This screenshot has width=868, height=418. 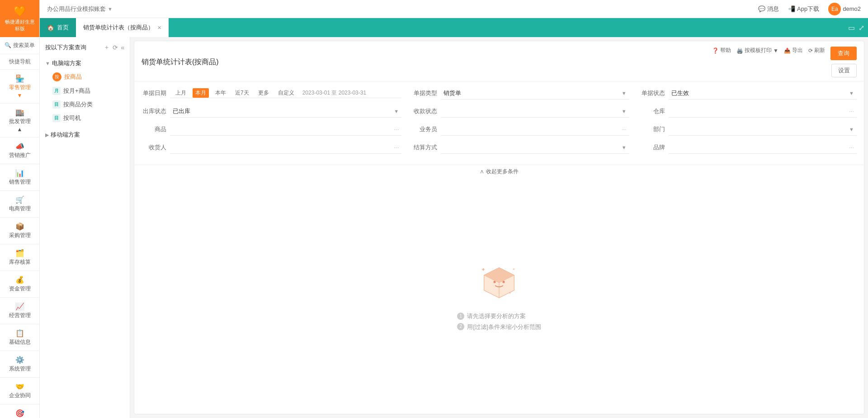 What do you see at coordinates (499, 147) in the screenshot?
I see `filter-row-4: 收货人 ··· 结算方式 ▼ 品牌` at bounding box center [499, 147].